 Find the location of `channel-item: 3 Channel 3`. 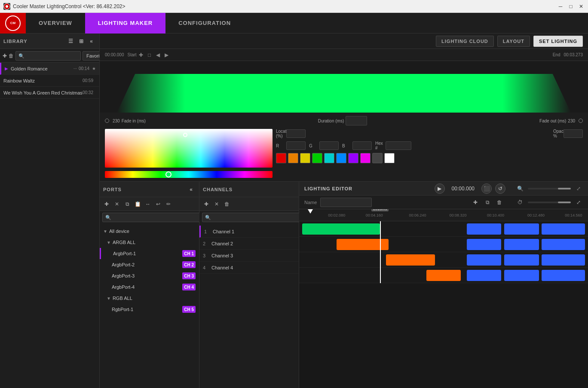

channel-item: 3 Channel 3 is located at coordinates (249, 256).